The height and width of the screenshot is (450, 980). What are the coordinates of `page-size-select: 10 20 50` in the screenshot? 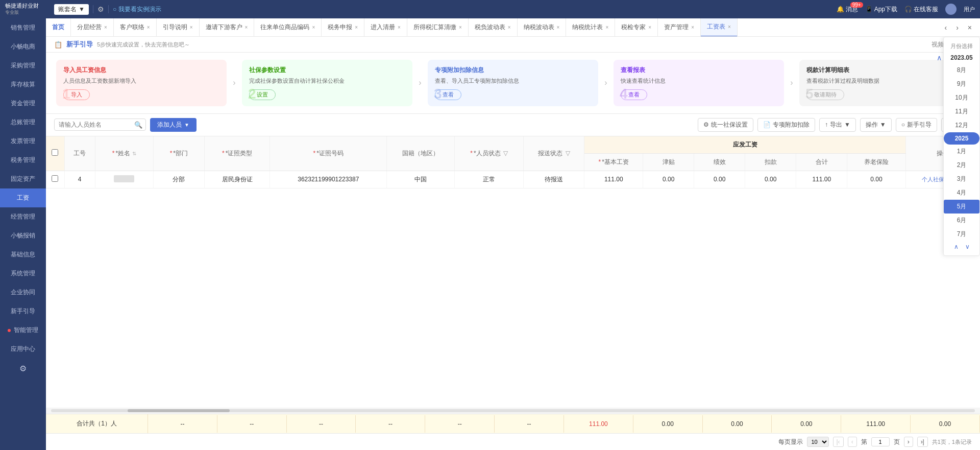 It's located at (818, 442).